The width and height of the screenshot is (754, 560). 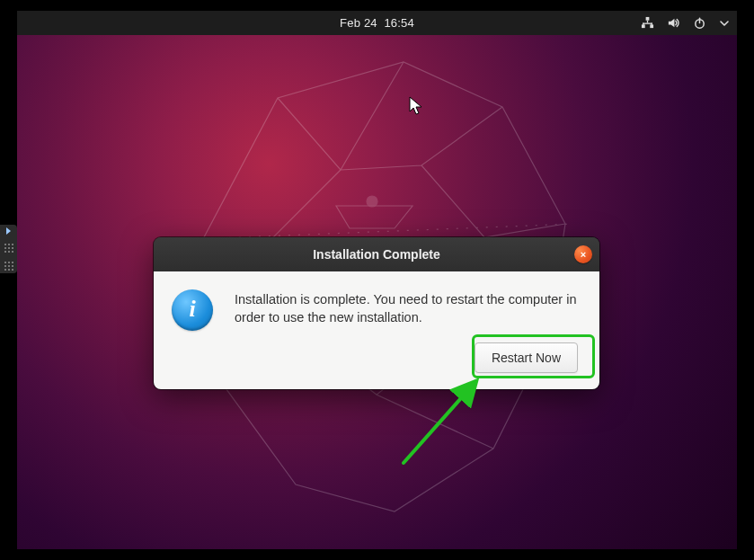 I want to click on vm-side-tab, so click(x=9, y=249).